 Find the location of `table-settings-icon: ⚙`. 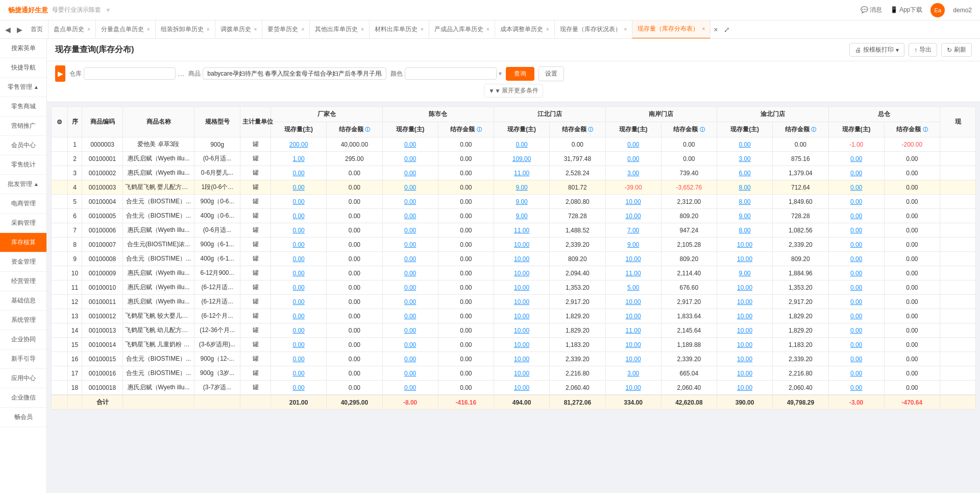

table-settings-icon: ⚙ is located at coordinates (59, 122).